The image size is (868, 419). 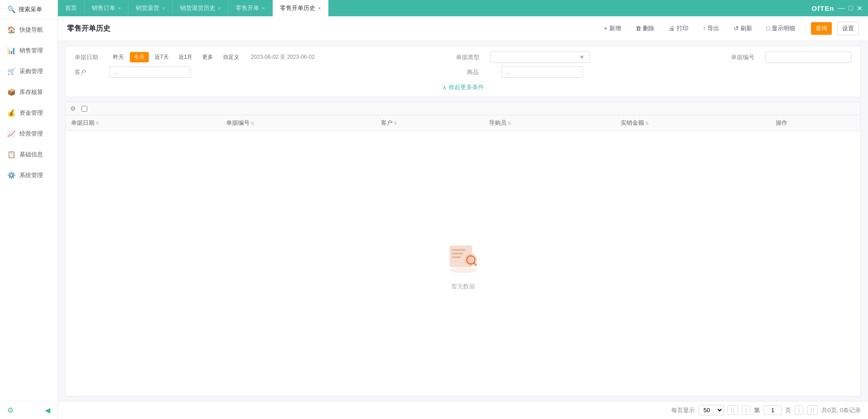 I want to click on total-label: 共0页, 0条记录, so click(x=841, y=410).